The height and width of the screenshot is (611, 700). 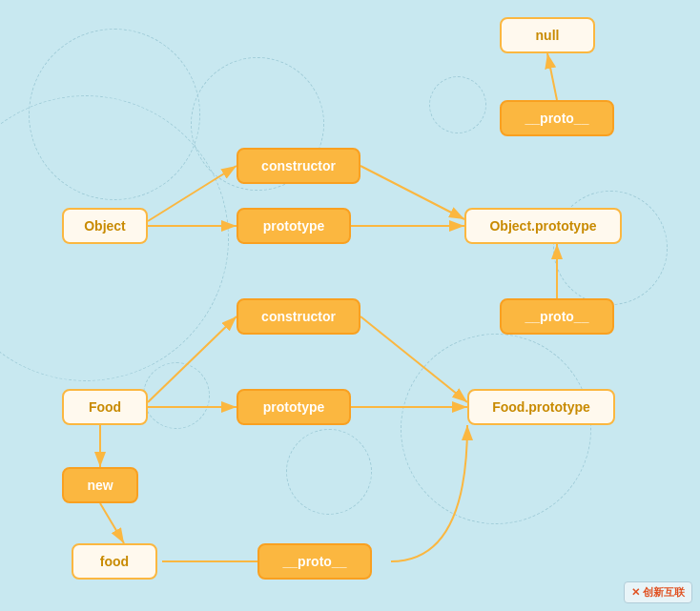 I want to click on object-prototype-node: Object.prototype, so click(x=544, y=226).